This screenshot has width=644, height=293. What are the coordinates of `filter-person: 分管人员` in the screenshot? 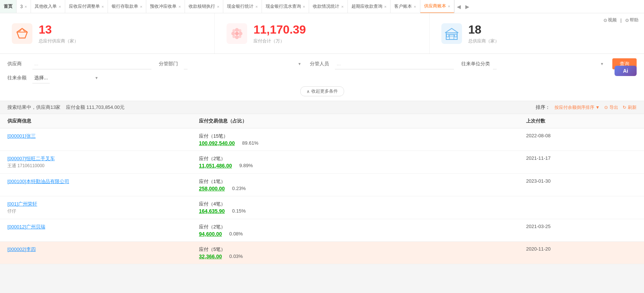 It's located at (382, 64).